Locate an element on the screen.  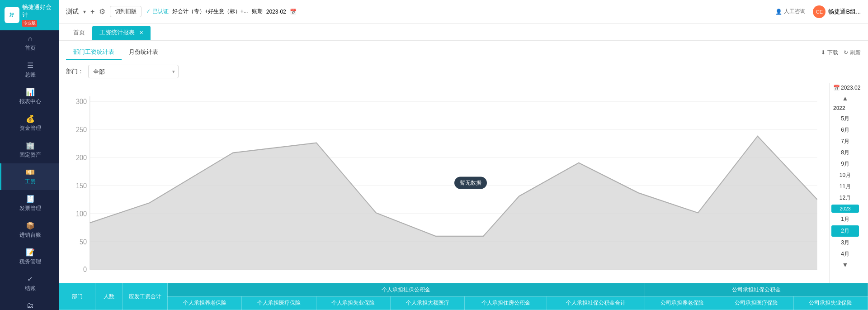
sidebar-item-assets: 🏢 固定资产 is located at coordinates (29, 150).